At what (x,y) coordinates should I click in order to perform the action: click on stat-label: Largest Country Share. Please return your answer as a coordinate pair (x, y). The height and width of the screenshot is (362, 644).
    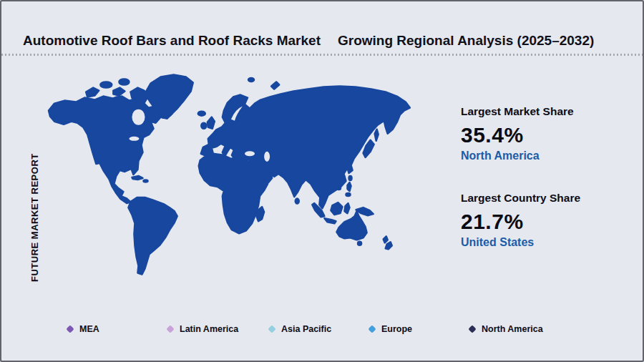
    Looking at the image, I should click on (550, 198).